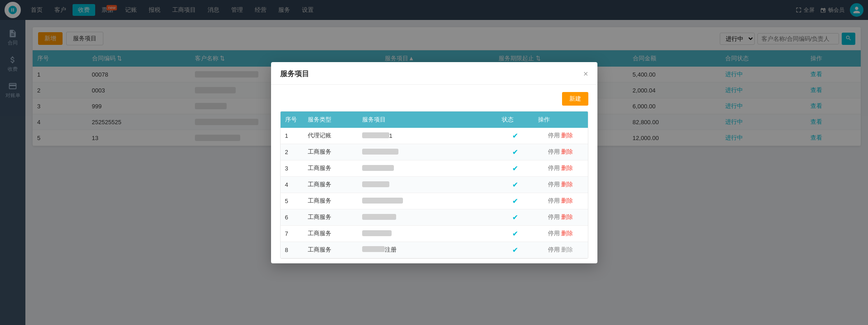 The image size is (868, 325). What do you see at coordinates (515, 120) in the screenshot?
I see `modal-col-status: 状态` at bounding box center [515, 120].